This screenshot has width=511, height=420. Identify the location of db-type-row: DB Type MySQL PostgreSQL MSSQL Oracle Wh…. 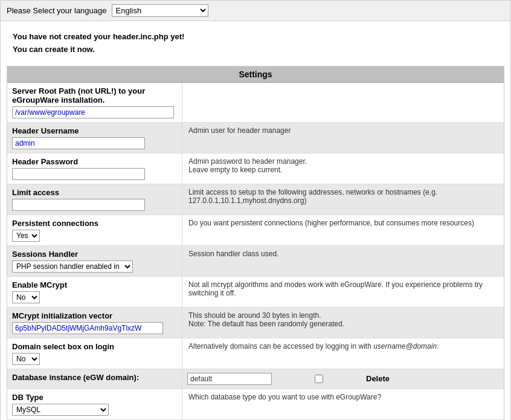
(256, 405).